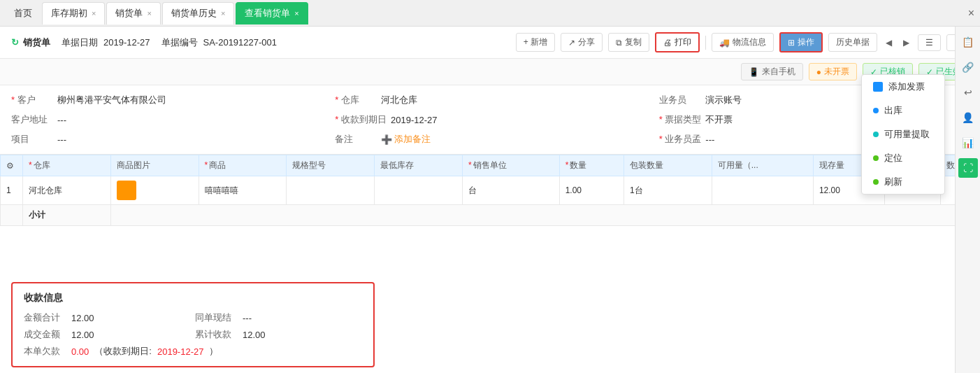  What do you see at coordinates (586, 42) in the screenshot?
I see `share-label: 分享` at bounding box center [586, 42].